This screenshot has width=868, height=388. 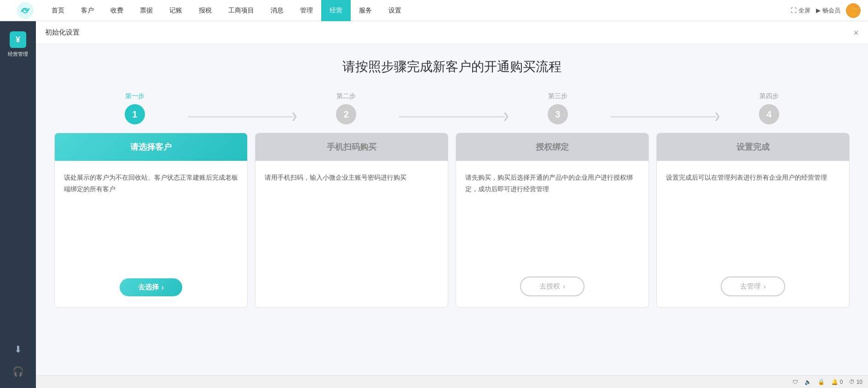 What do you see at coordinates (452, 33) in the screenshot?
I see `page-header: 初始化设置 ×` at bounding box center [452, 33].